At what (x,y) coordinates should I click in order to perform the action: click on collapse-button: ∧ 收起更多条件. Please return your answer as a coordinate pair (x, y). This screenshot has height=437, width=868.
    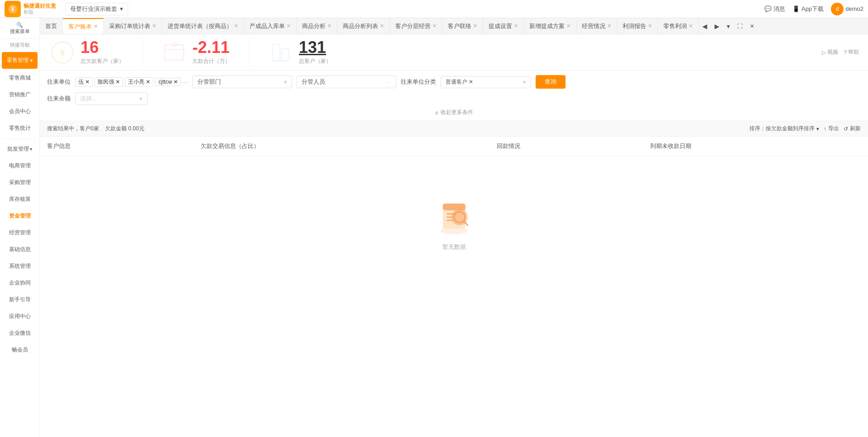
    Looking at the image, I should click on (454, 112).